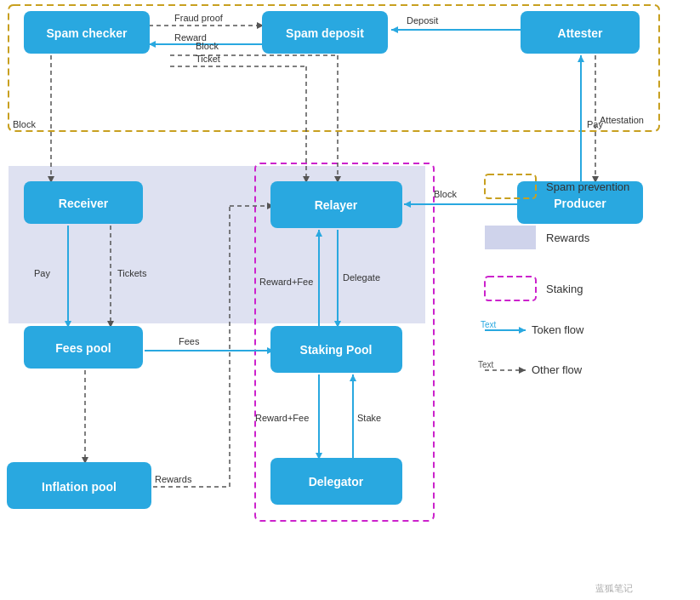 Image resolution: width=700 pixels, height=600 pixels. I want to click on arrow-pay-head, so click(581, 59).